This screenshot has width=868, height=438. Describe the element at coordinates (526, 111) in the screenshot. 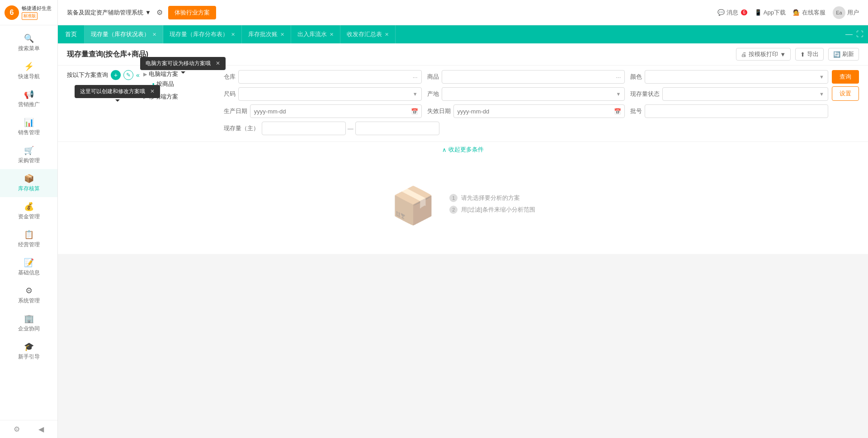

I see `filter-row-3: 生产日期 📅 失效日期 📅` at that location.